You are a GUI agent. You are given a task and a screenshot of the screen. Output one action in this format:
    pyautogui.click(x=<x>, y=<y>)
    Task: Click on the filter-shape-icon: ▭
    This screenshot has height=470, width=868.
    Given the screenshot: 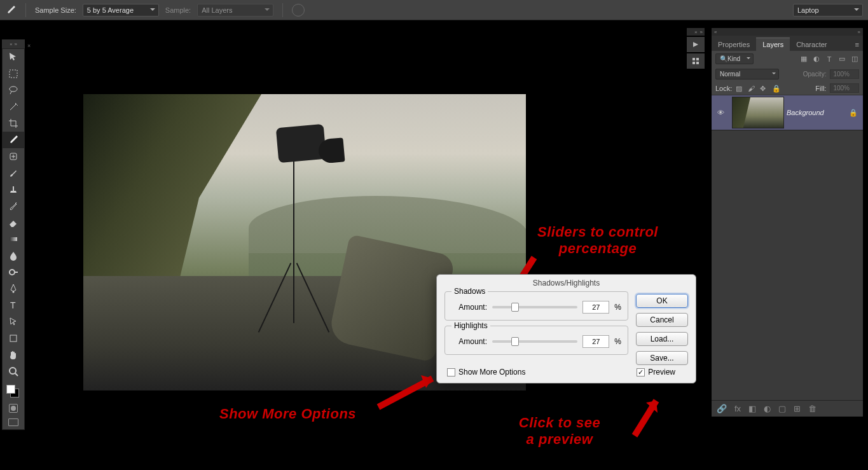 What is the action you would take?
    pyautogui.click(x=842, y=59)
    